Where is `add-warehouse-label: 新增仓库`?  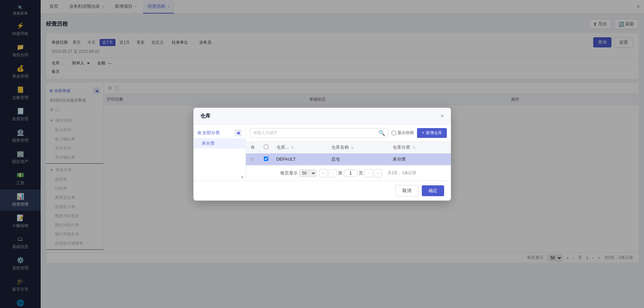
add-warehouse-label: 新增仓库 is located at coordinates (434, 133).